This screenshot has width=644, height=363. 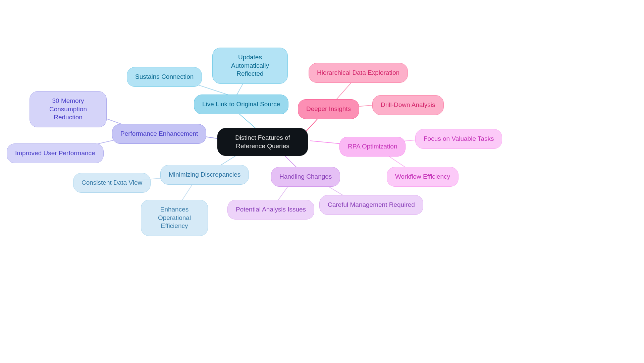 What do you see at coordinates (55, 154) in the screenshot?
I see `leaf-user-performance: Improved User Performance` at bounding box center [55, 154].